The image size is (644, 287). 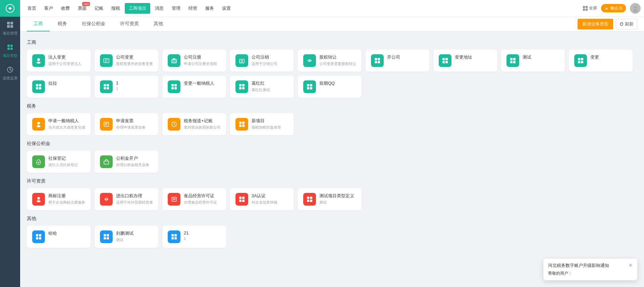 What do you see at coordinates (606, 8) in the screenshot?
I see `vip-icon` at bounding box center [606, 8].